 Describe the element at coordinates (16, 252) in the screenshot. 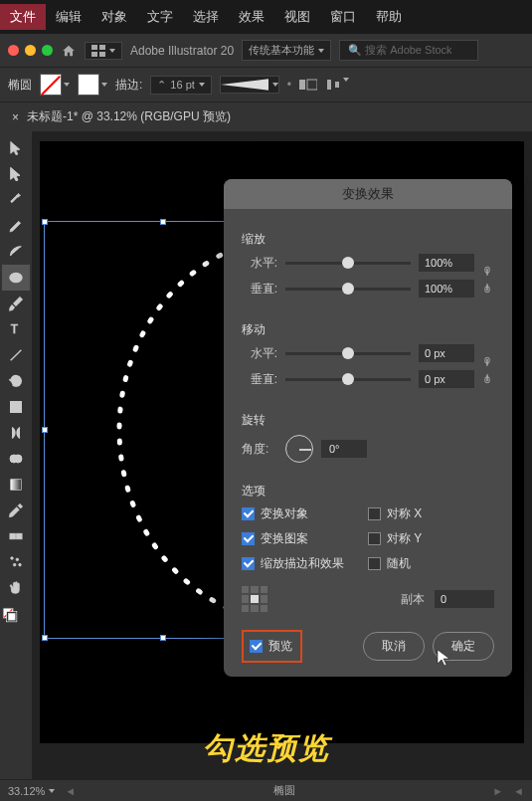

I see `curvature-tool` at that location.